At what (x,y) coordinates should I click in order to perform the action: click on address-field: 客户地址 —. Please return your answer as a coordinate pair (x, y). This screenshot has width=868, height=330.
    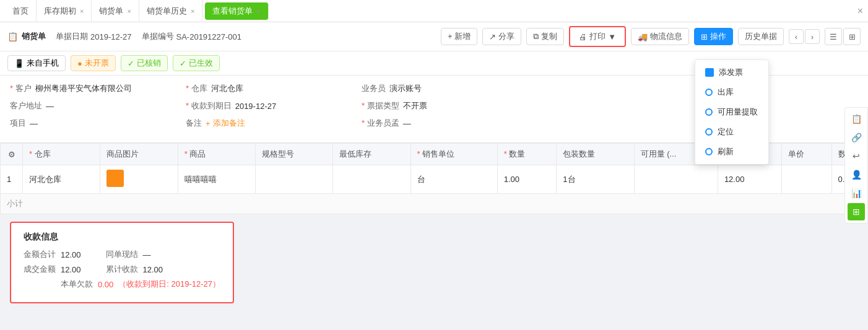
    Looking at the image, I should click on (90, 106).